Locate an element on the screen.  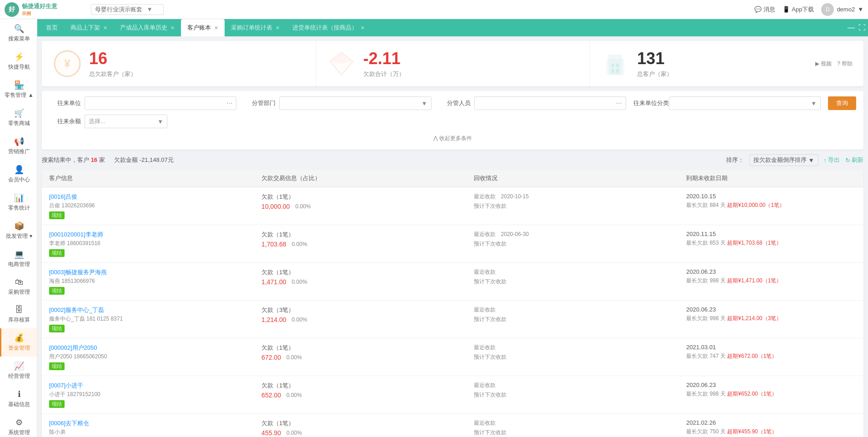
batch-icon: 📦 is located at coordinates (19, 226).